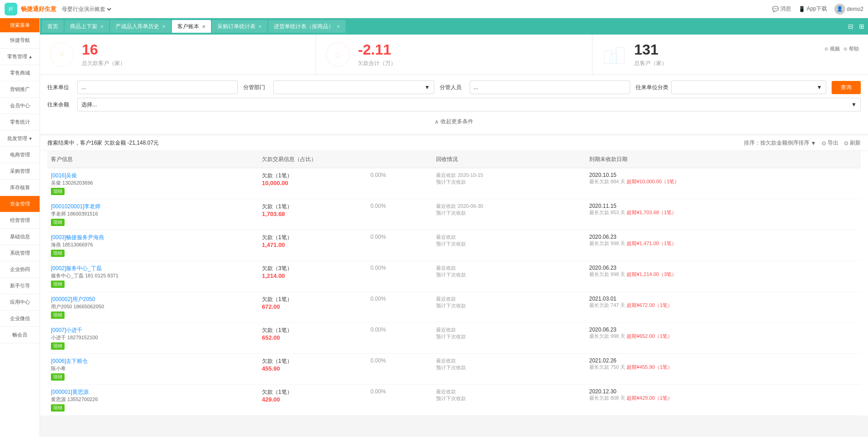 The width and height of the screenshot is (868, 437). Describe the element at coordinates (64, 176) in the screenshot. I see `customer-name-link: [0016]吴俊` at that location.